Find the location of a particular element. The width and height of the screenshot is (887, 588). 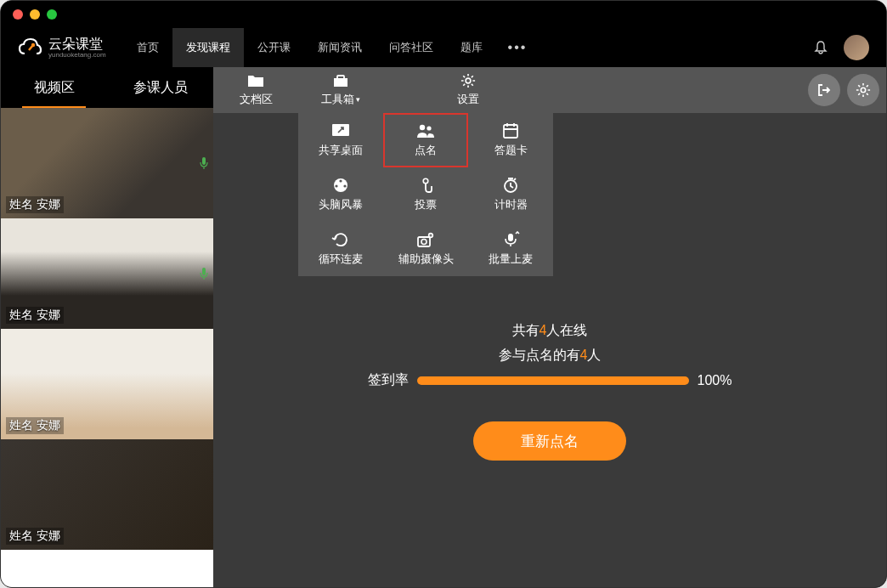

cycle-mic-item: 循环连麦 is located at coordinates (341, 249).